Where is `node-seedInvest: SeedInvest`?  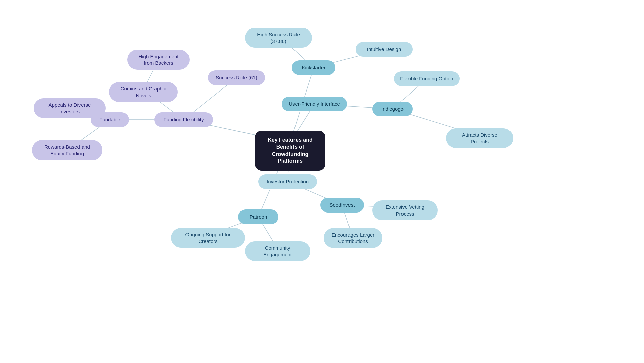 node-seedInvest: SeedInvest is located at coordinates (342, 205).